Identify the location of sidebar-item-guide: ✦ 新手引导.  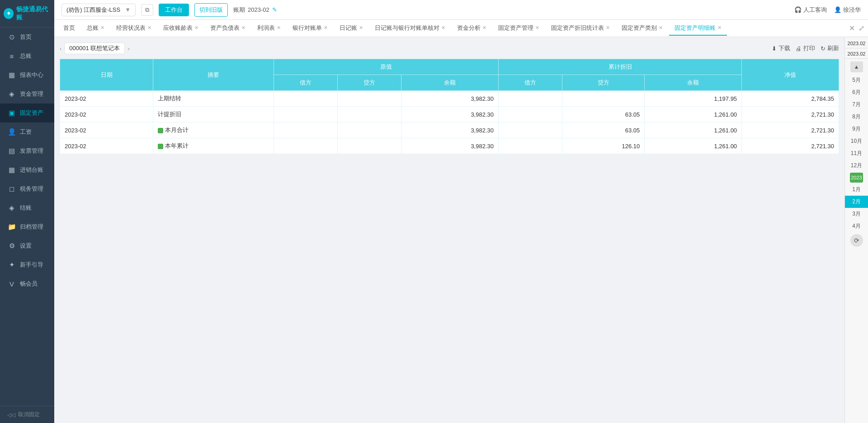
(27, 265).